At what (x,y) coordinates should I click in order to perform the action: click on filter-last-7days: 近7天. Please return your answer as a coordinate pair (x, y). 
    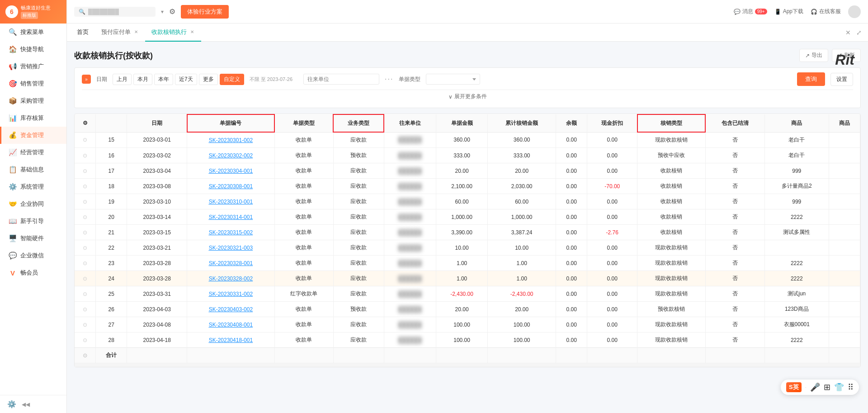
    Looking at the image, I should click on (186, 80).